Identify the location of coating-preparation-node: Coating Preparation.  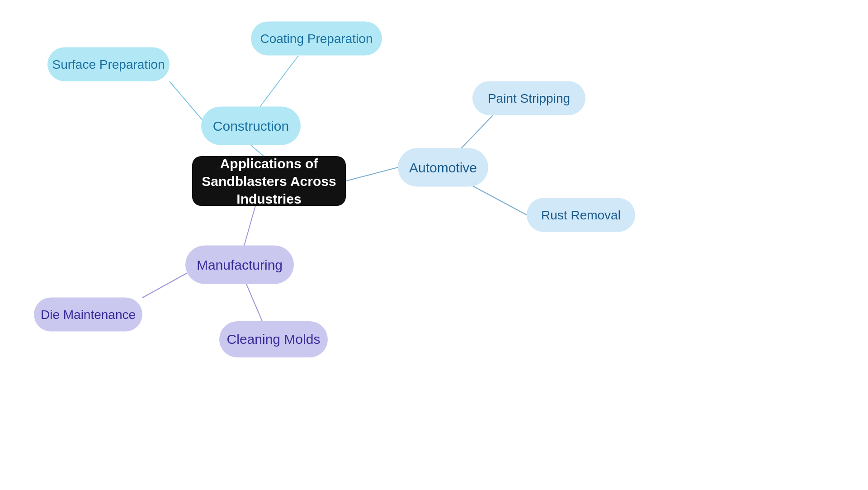
(316, 39).